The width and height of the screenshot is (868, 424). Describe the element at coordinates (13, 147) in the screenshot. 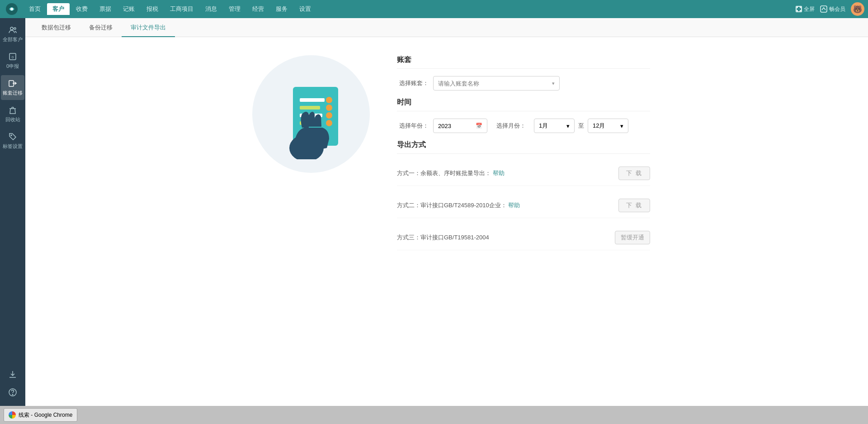

I see `sidebar-label-tag-settings: 标签设置` at that location.